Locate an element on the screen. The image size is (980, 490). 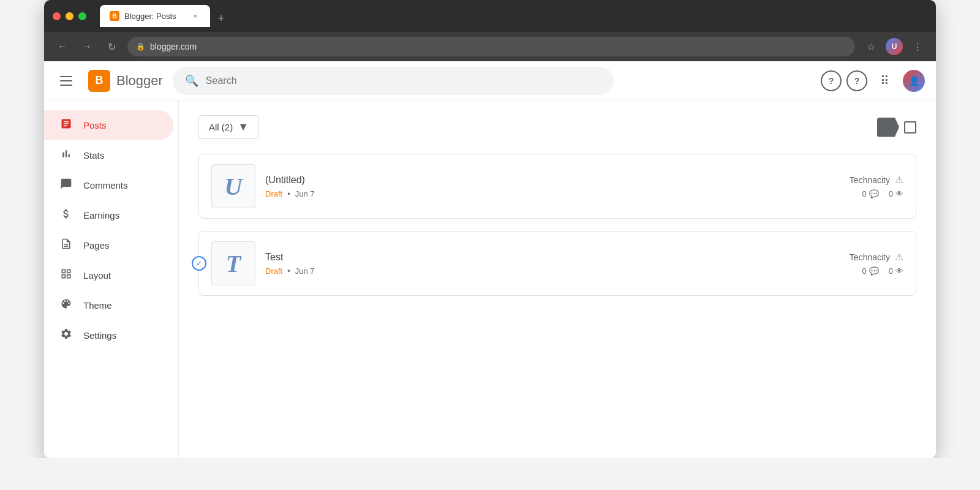
post-card-1: U (Untitled) Draft • Jun 7 Technacity is located at coordinates (557, 186).